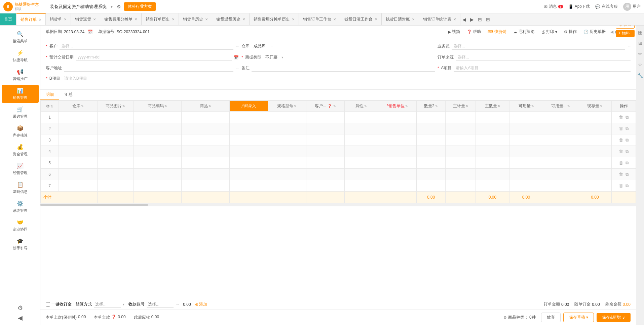  What do you see at coordinates (293, 19) in the screenshot?
I see `tab-close-8: ✕` at bounding box center [293, 19].